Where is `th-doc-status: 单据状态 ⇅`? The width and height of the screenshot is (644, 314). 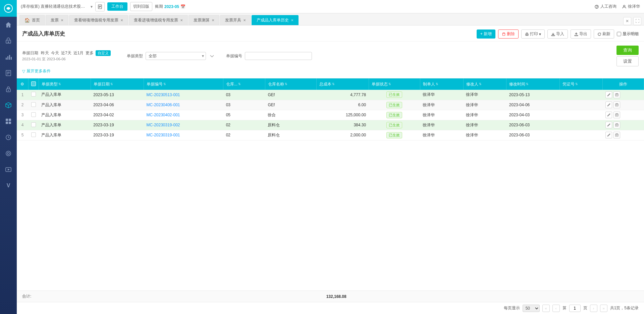
th-doc-status: 单据状态 ⇅ is located at coordinates (394, 84).